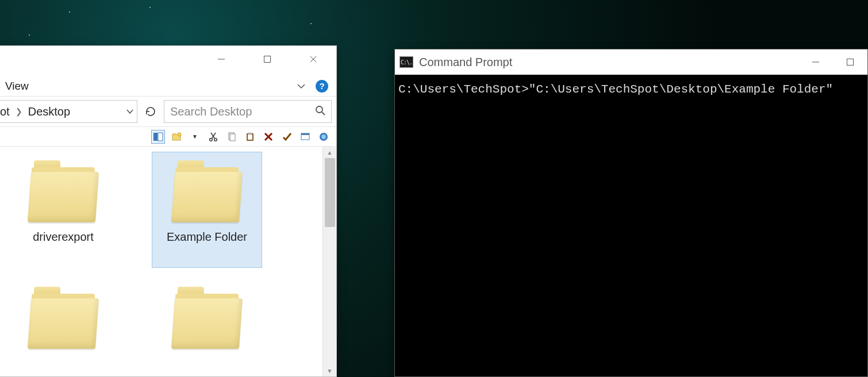 Image resolution: width=868 pixels, height=377 pixels. What do you see at coordinates (168, 86) in the screenshot?
I see `explorer-ribbon-tabs: View ?` at bounding box center [168, 86].